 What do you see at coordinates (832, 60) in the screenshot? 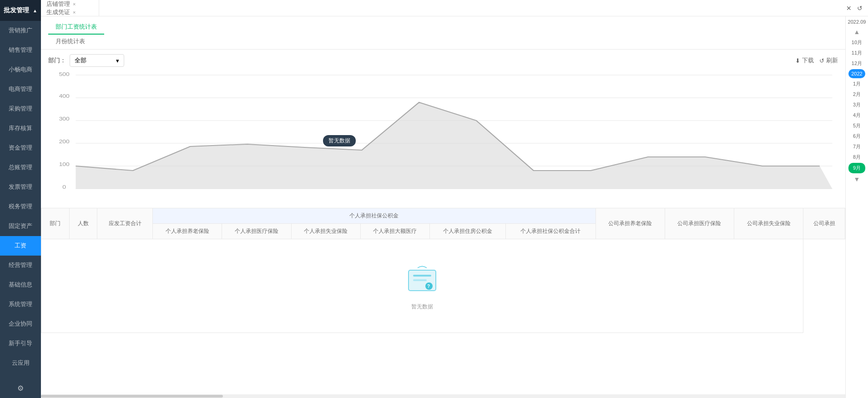
I see `refresh-label: 刷新` at bounding box center [832, 60].